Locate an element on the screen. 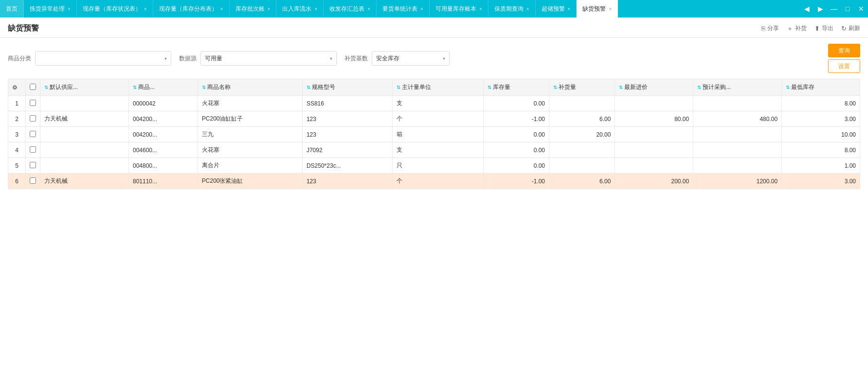 The width and height of the screenshot is (868, 387). th-unit: ⇅ 主计量单位 is located at coordinates (438, 88).